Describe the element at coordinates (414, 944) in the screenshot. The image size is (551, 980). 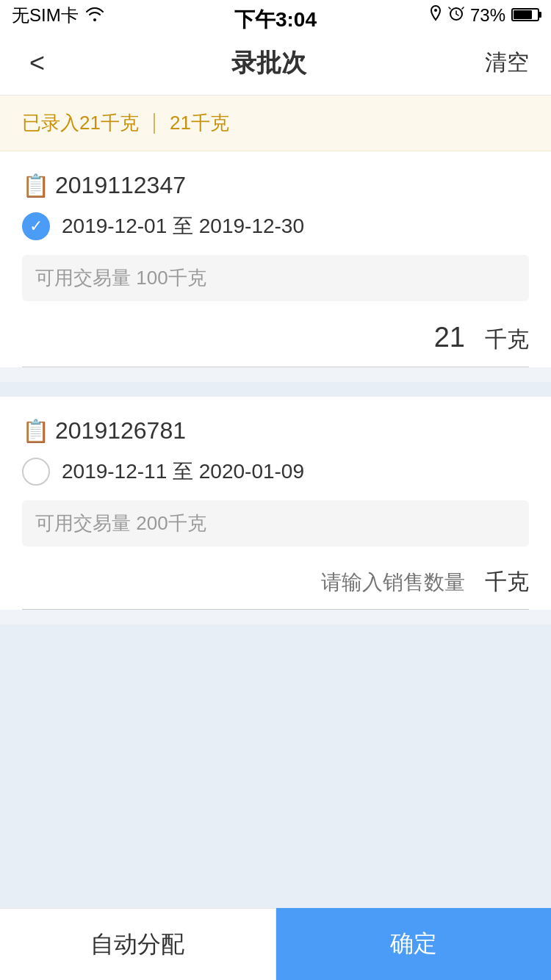
I see `confirm-button: 确定` at that location.